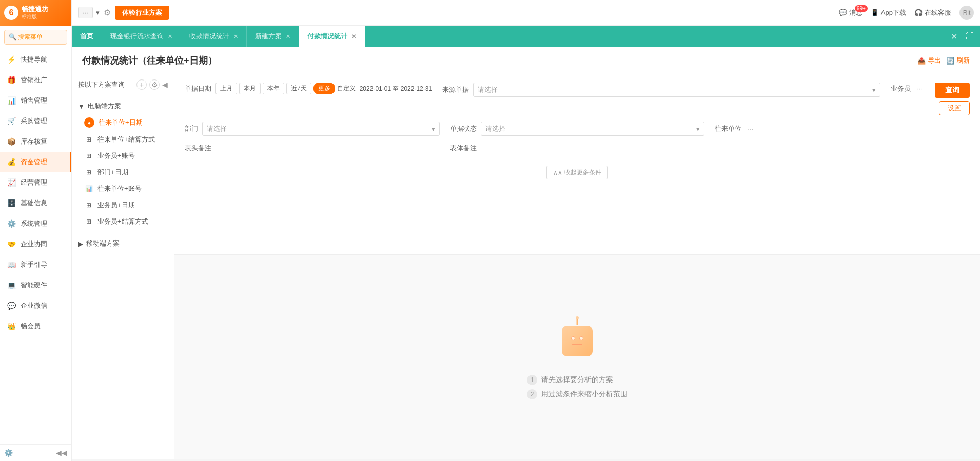  Describe the element at coordinates (532, 394) in the screenshot. I see `hint-num-2: 2` at that location.